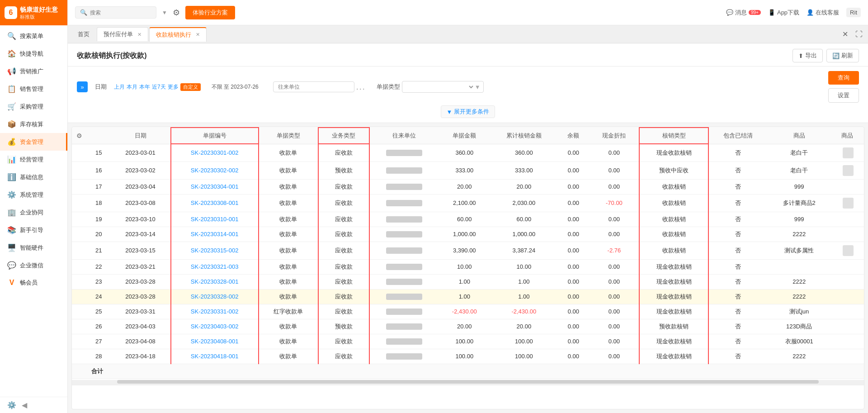 The width and height of the screenshot is (868, 413). I want to click on td-goods: 2222, so click(799, 234).